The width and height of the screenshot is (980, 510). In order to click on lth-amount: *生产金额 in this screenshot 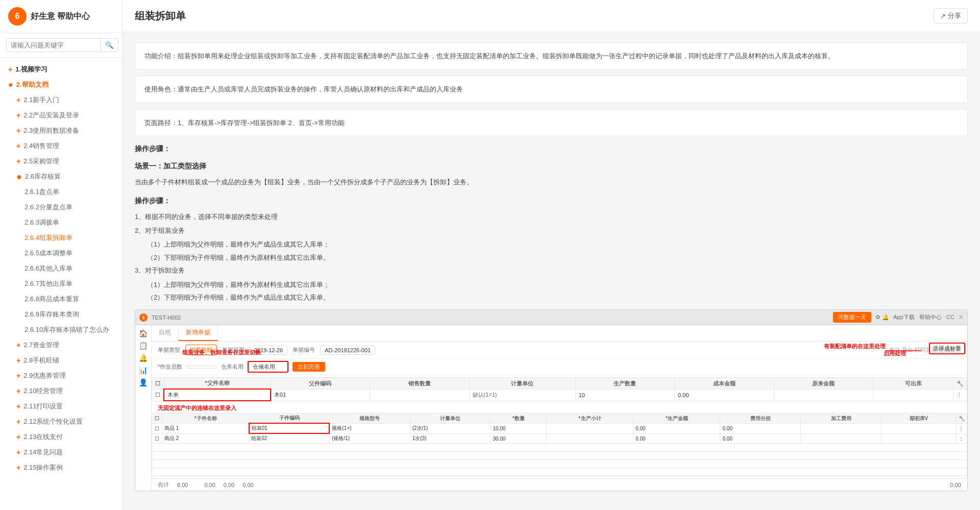, I will do `click(677, 419)`.